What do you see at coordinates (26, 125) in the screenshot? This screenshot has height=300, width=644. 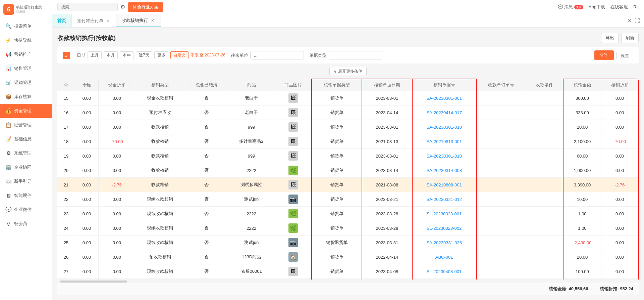 I see `sidebar-item-operations: 📋 经营管理` at bounding box center [26, 125].